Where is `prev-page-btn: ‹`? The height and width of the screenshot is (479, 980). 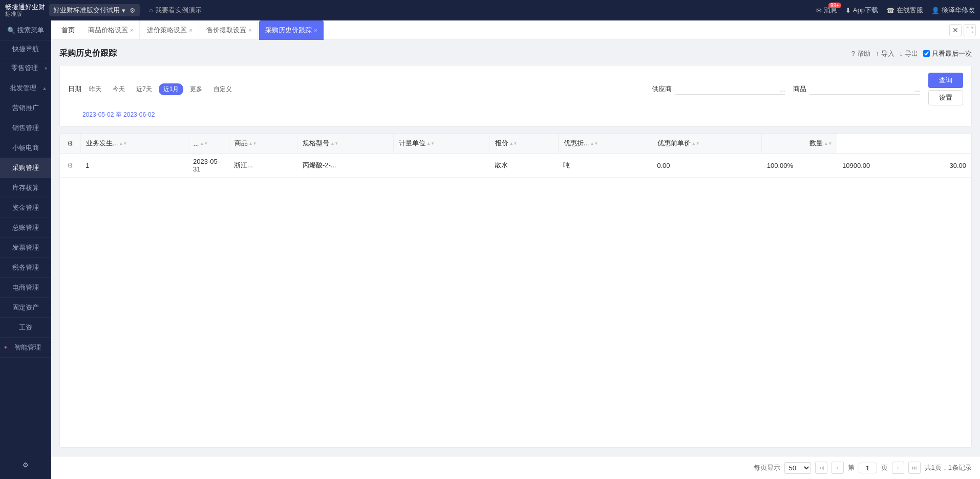
prev-page-btn: ‹ is located at coordinates (838, 468).